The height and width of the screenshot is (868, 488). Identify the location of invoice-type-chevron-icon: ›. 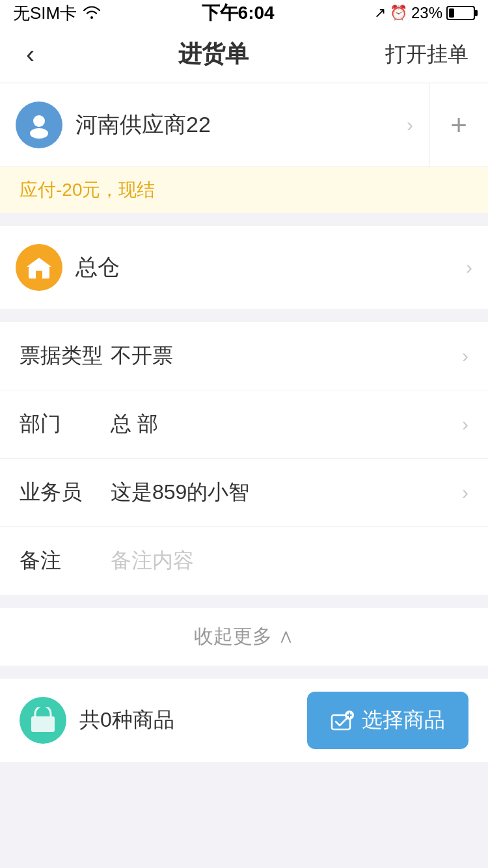
(465, 356).